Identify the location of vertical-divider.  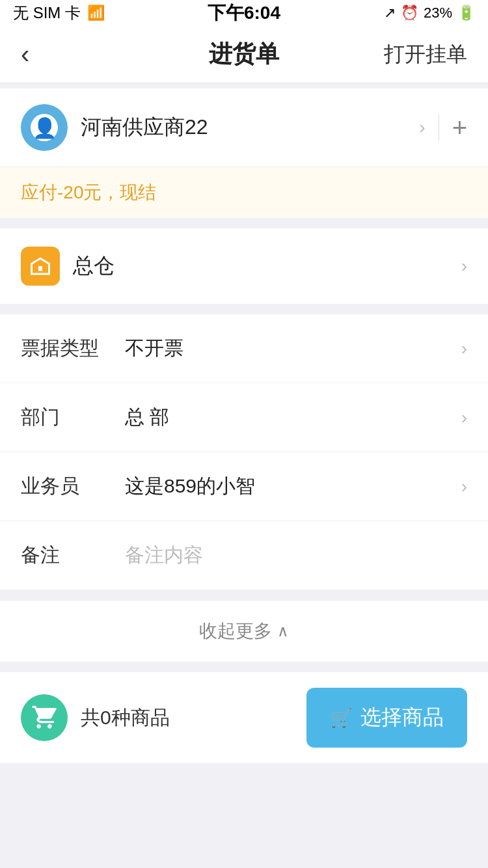
(439, 128).